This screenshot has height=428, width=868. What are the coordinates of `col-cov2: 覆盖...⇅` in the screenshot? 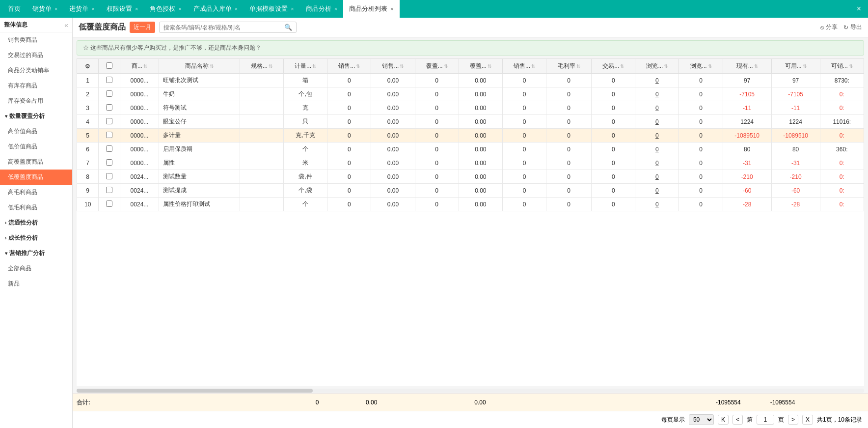 It's located at (480, 66).